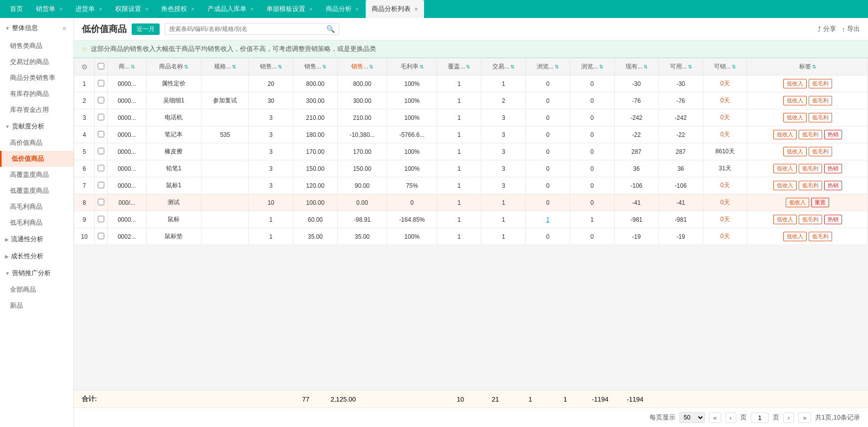  What do you see at coordinates (593, 67) in the screenshot?
I see `col-view2: 浏览...⇅` at bounding box center [593, 67].